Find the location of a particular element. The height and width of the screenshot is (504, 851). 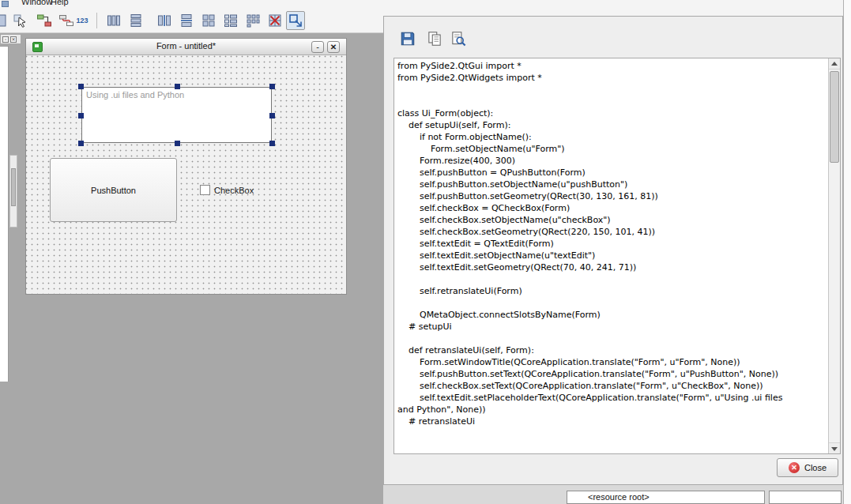

find-icon is located at coordinates (458, 39).